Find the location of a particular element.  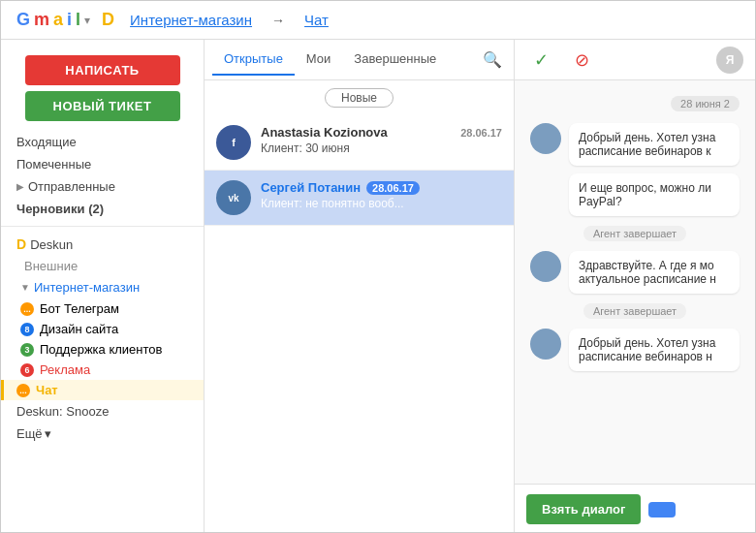

message-row-1: И еще вопрос, можно ли PayPal? is located at coordinates (635, 195).